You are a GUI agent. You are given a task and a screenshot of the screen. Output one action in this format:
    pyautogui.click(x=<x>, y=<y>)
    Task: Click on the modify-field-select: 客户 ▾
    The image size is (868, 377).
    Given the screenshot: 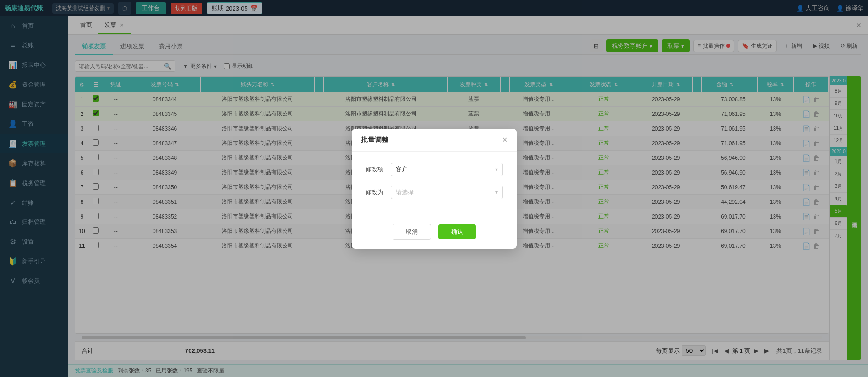 What is the action you would take?
    pyautogui.click(x=447, y=169)
    